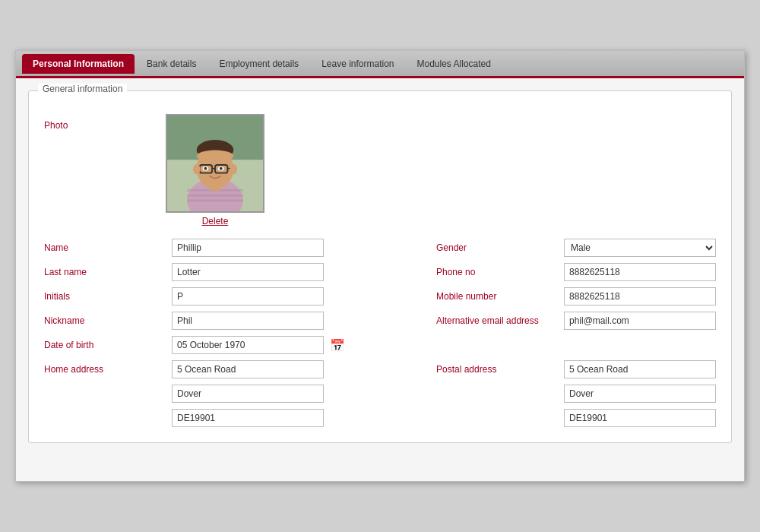 This screenshot has height=532, width=760. I want to click on person-photo, so click(215, 163).